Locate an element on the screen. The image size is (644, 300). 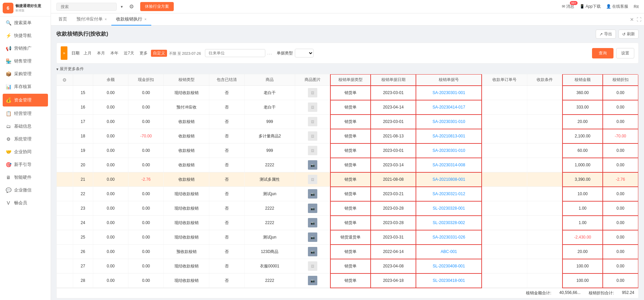
bill-no-link: SA-20210808-001 is located at coordinates (449, 179).